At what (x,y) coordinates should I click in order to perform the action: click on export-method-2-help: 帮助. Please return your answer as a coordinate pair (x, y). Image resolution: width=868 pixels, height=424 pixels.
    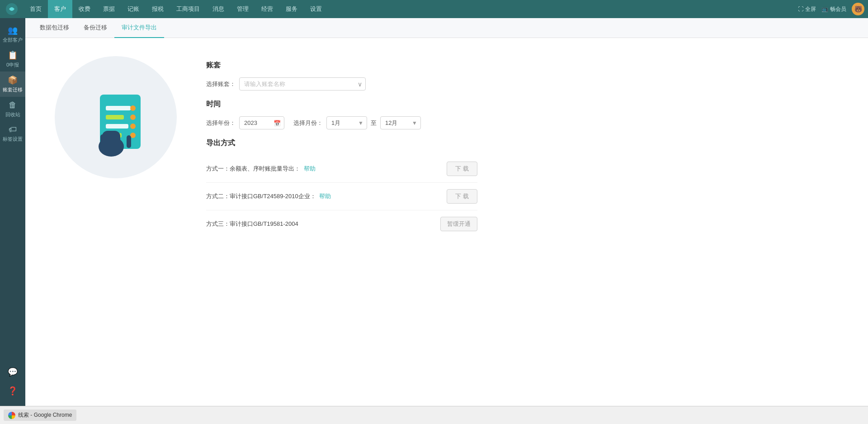
    Looking at the image, I should click on (325, 196).